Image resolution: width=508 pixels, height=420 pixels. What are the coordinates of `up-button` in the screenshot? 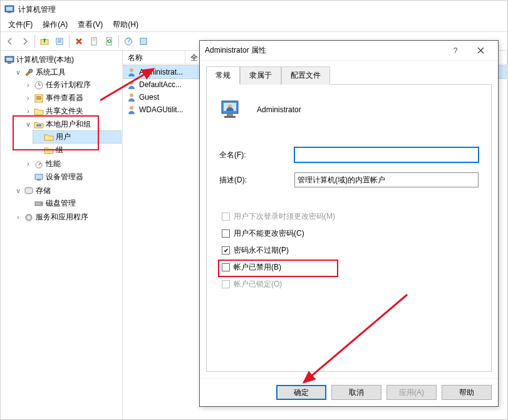 It's located at (44, 41).